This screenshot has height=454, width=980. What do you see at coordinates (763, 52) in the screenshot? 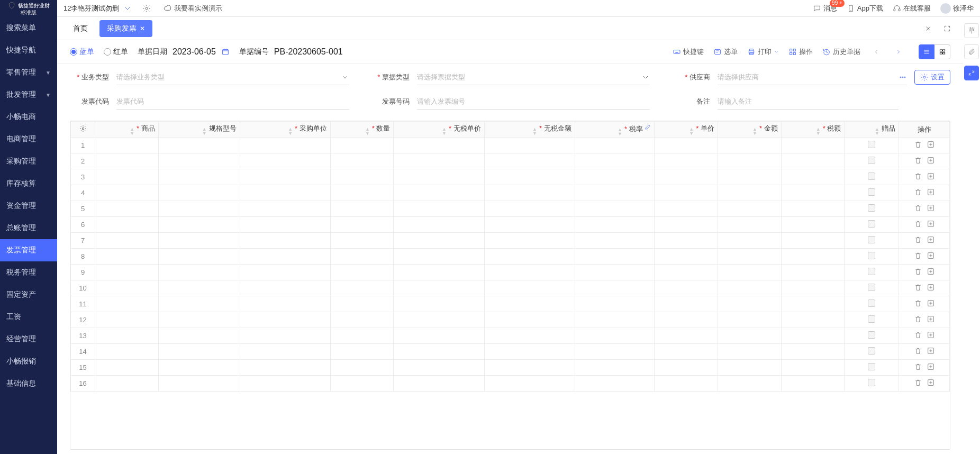
I see `print-button: 打印` at bounding box center [763, 52].